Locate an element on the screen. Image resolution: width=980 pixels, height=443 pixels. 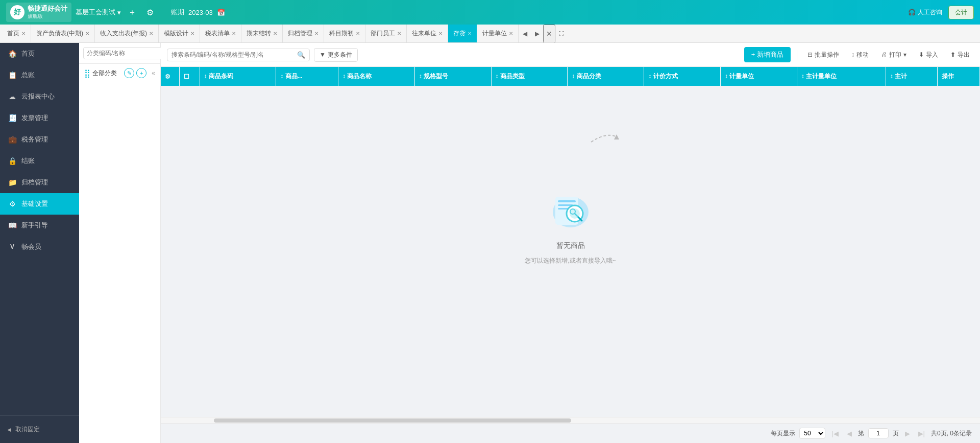
col-code: ↕ 商品... is located at coordinates (307, 77).